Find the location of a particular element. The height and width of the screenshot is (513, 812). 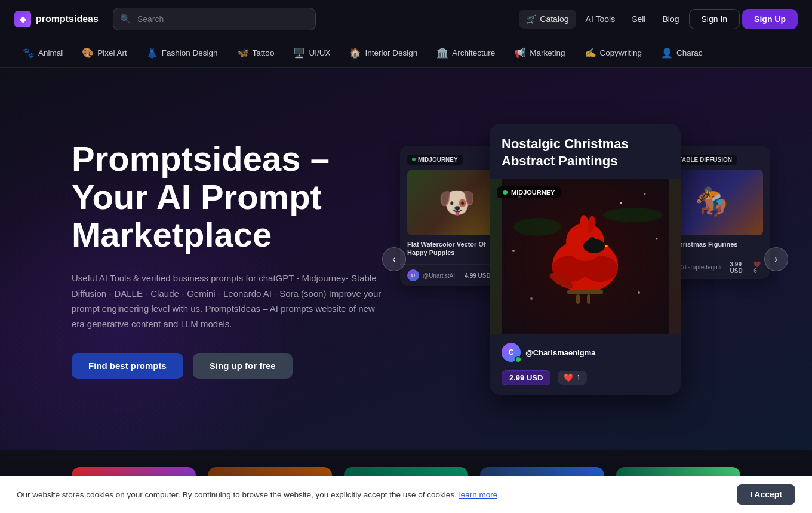

uiux-icon: 🖥️ is located at coordinates (299, 53).